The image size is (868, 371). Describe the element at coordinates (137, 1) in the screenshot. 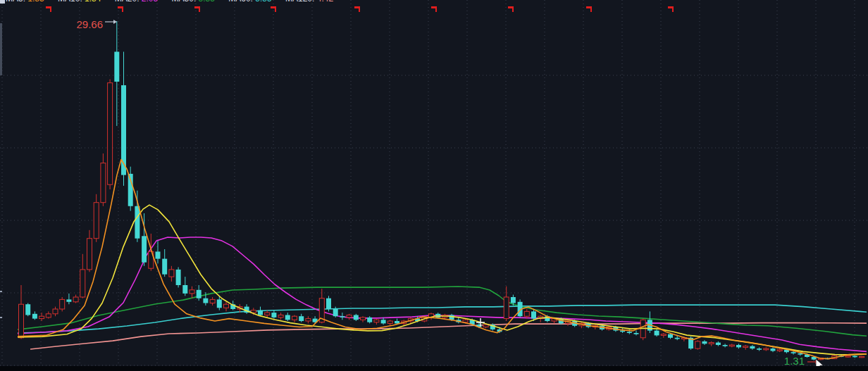

I see `legend-item-ma20: MA20: 2.05` at that location.